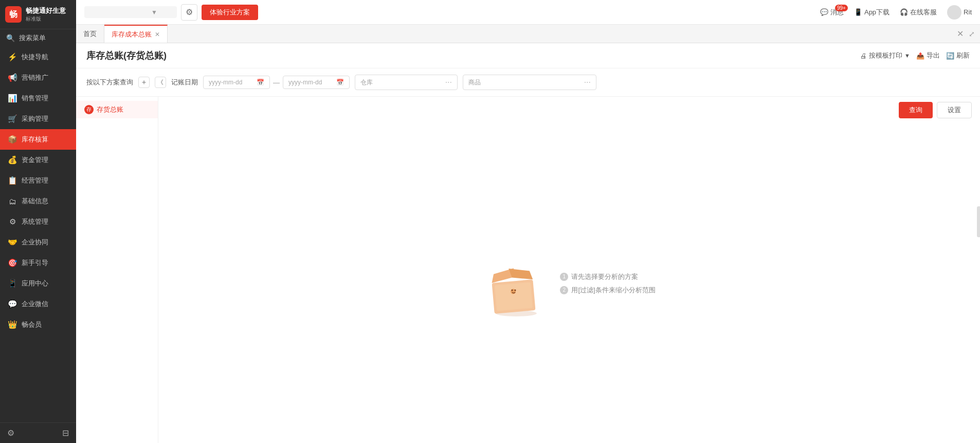 The width and height of the screenshot is (980, 443). I want to click on settings-footer-btn: ⚙, so click(11, 433).